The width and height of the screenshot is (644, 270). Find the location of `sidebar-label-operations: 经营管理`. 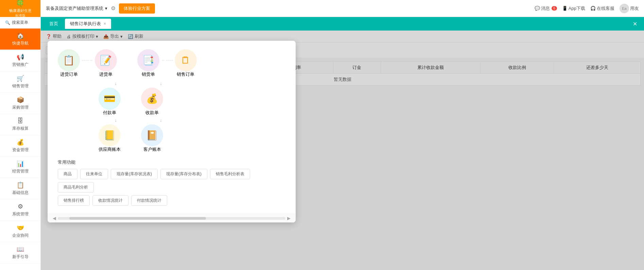

sidebar-label-operations: 经营管理 is located at coordinates (20, 171).